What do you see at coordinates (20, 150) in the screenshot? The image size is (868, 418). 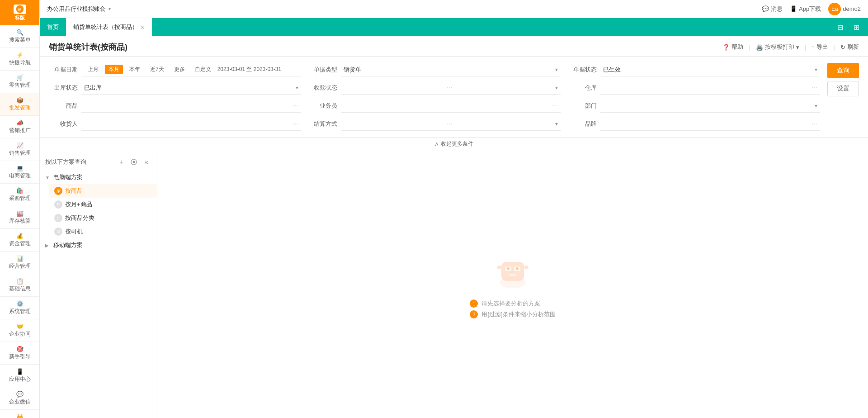 I see `sidebar-item-sales: 📈 销售管理` at bounding box center [20, 150].